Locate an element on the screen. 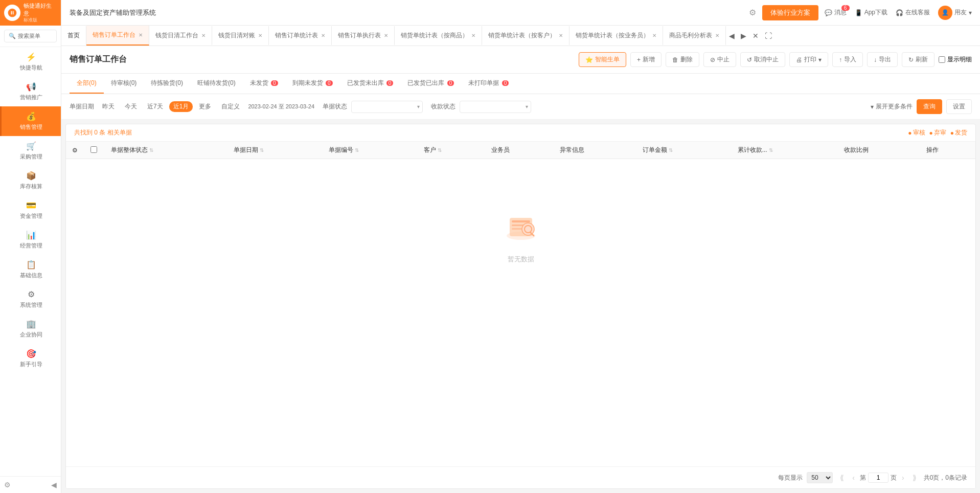 The width and height of the screenshot is (980, 493). sidebar-item-sales: 💰 销售管理 is located at coordinates (31, 121).